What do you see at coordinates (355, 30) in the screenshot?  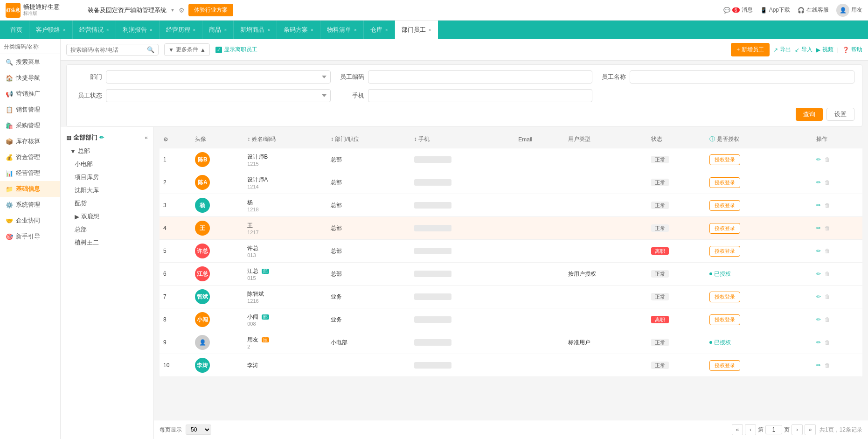 I see `tab-material-close: ×` at bounding box center [355, 30].